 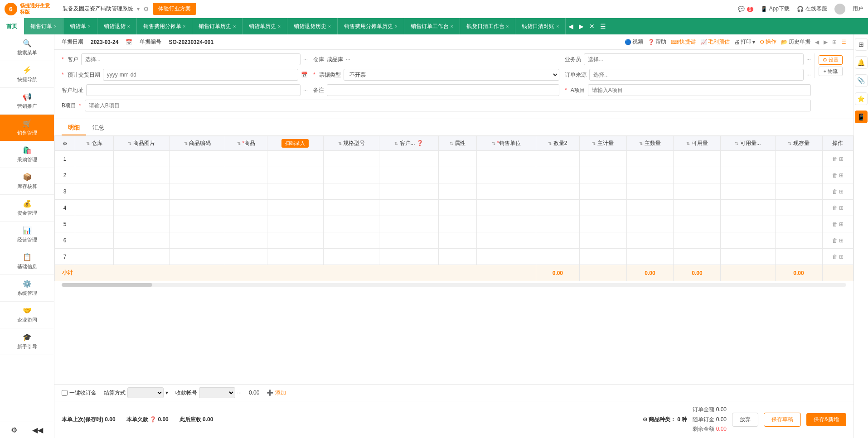 What do you see at coordinates (295, 143) in the screenshot?
I see `scan-button: 扫码录入` at bounding box center [295, 143].